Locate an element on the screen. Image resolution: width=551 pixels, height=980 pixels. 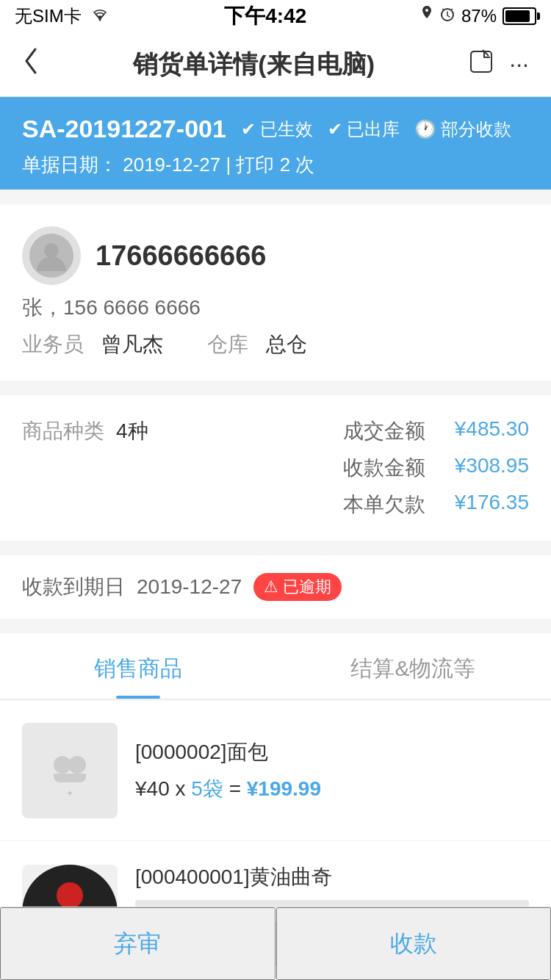
carrier-label: 无SIM卡 is located at coordinates (48, 16).